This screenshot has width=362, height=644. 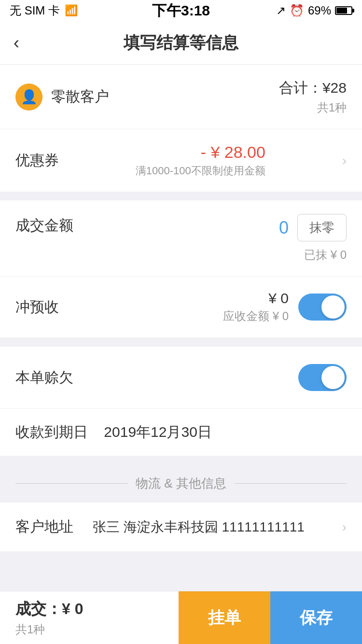 What do you see at coordinates (181, 11) in the screenshot?
I see `status-time: 下午3:18` at bounding box center [181, 11].